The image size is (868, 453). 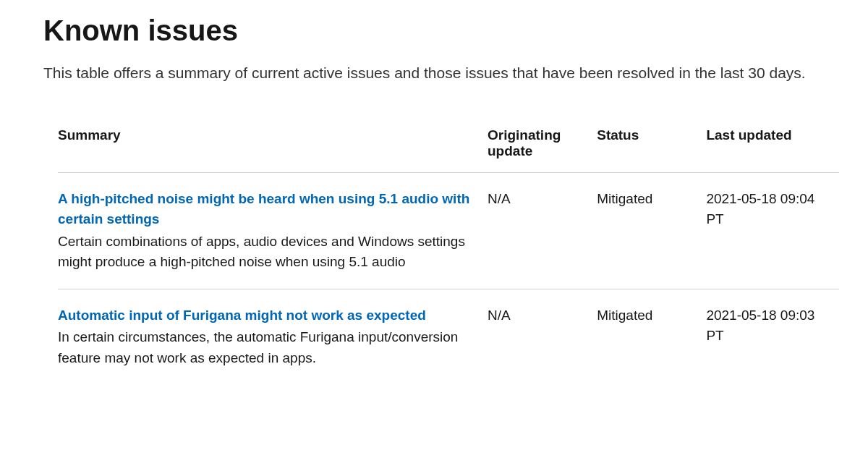 What do you see at coordinates (273, 336) in the screenshot?
I see `cell-summary: Automatic input of Furigana might not wo…` at bounding box center [273, 336].